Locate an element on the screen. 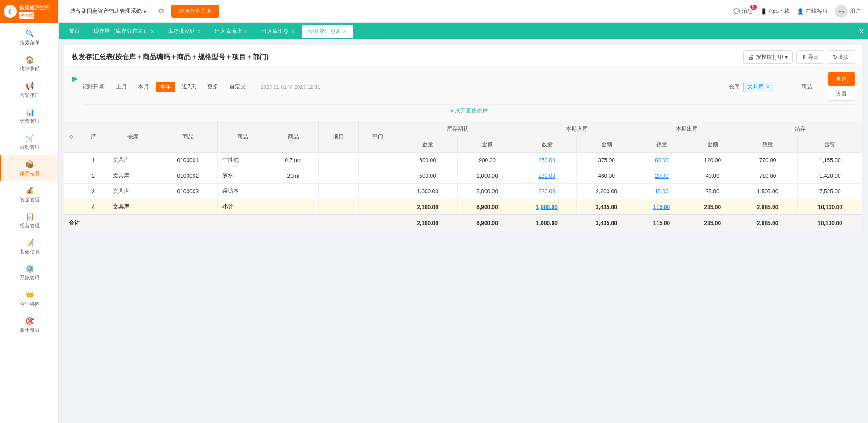 The image size is (868, 423). td-subtotal-out-qty: 115.00 is located at coordinates (662, 207).